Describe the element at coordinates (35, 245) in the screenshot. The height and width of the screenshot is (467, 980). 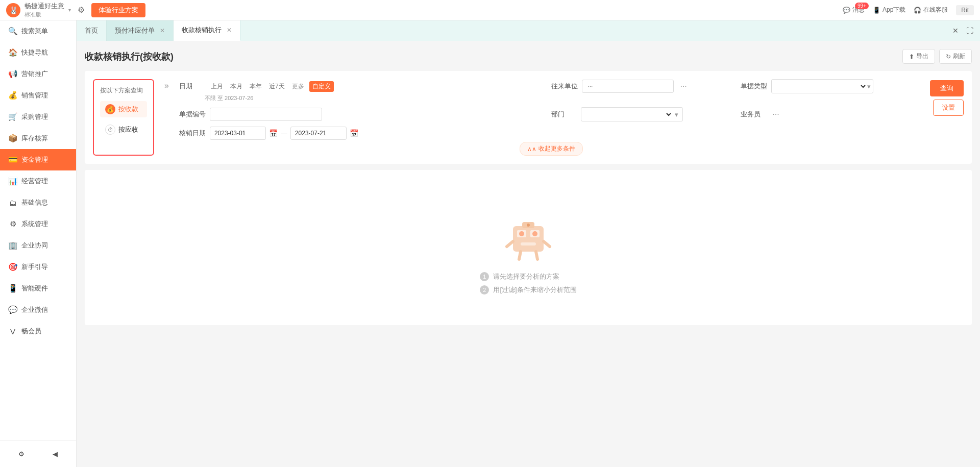
I see `sidebar-label-corp: 企业协同` at that location.